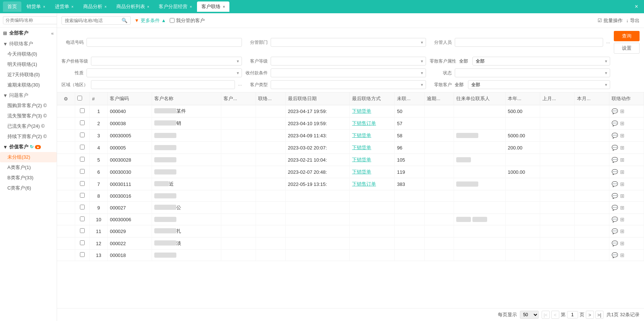  What do you see at coordinates (409, 99) in the screenshot?
I see `th-not-contact: 未联...` at bounding box center [409, 99].